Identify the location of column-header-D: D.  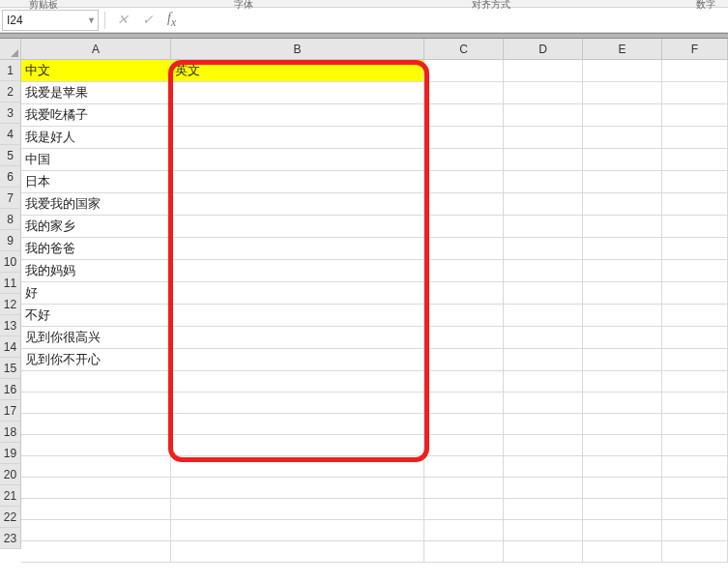
(543, 49).